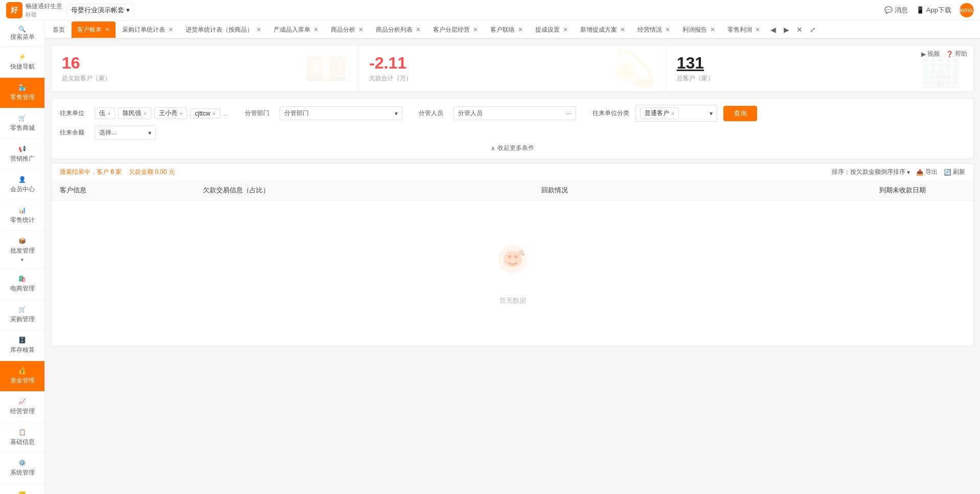 Image resolution: width=980 pixels, height=494 pixels. What do you see at coordinates (699, 30) in the screenshot?
I see `tab-profit-report: 利润报告 ✕` at bounding box center [699, 30].